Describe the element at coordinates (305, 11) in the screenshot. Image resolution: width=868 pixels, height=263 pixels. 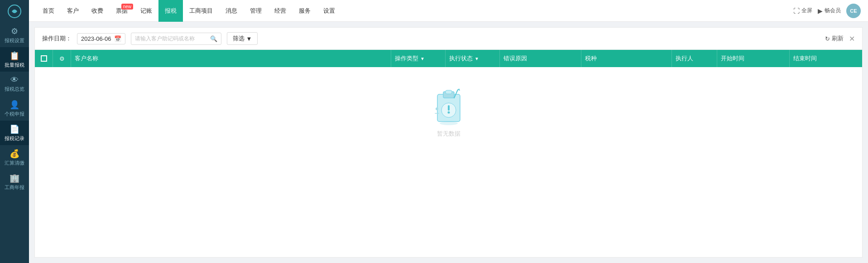
I see `nav-service: 服务` at that location.